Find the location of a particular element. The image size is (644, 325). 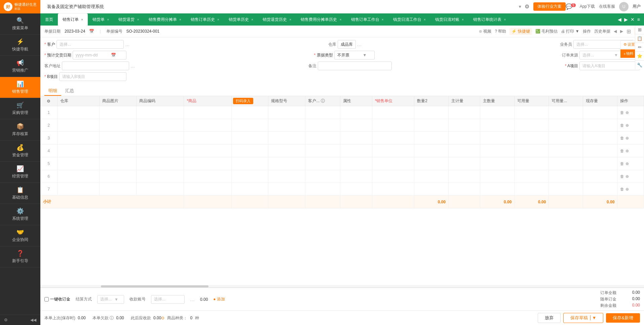

note-input is located at coordinates (355, 66).